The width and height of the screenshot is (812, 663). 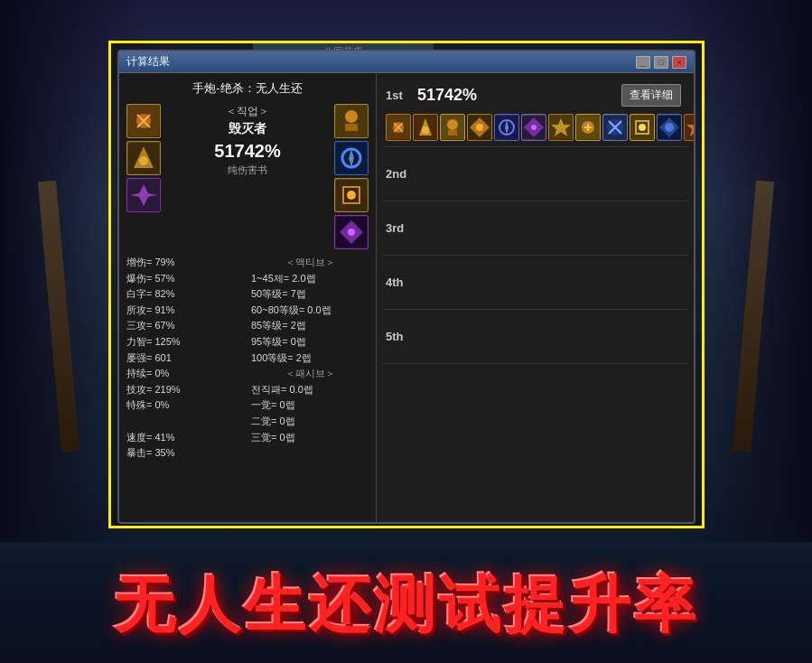 What do you see at coordinates (401, 96) in the screenshot?
I see `rank-1st-label: 1st` at bounding box center [401, 96].